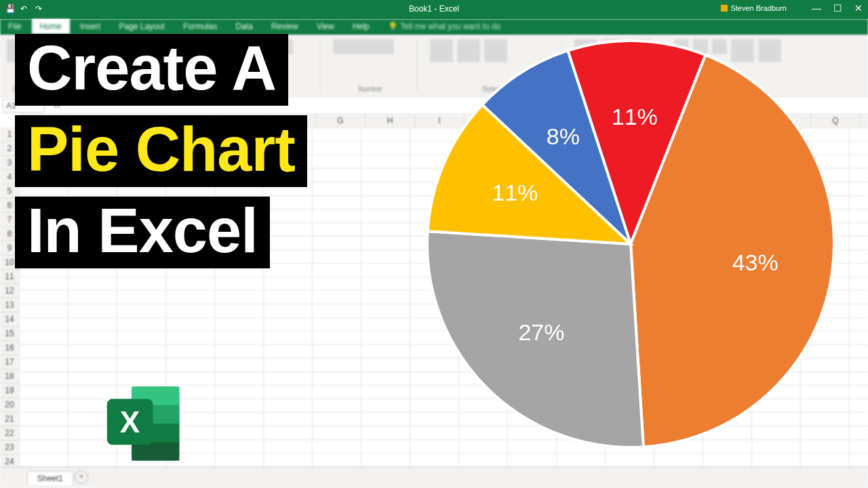 This screenshot has width=868, height=488. I want to click on minimize-icon: —, so click(816, 8).